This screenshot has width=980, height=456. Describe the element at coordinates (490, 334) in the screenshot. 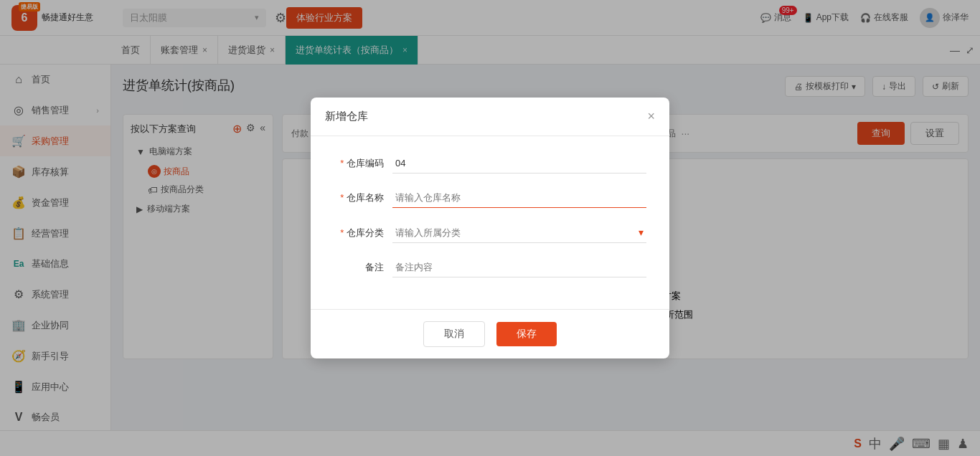

I see `modal-footer: 取消 保存` at that location.